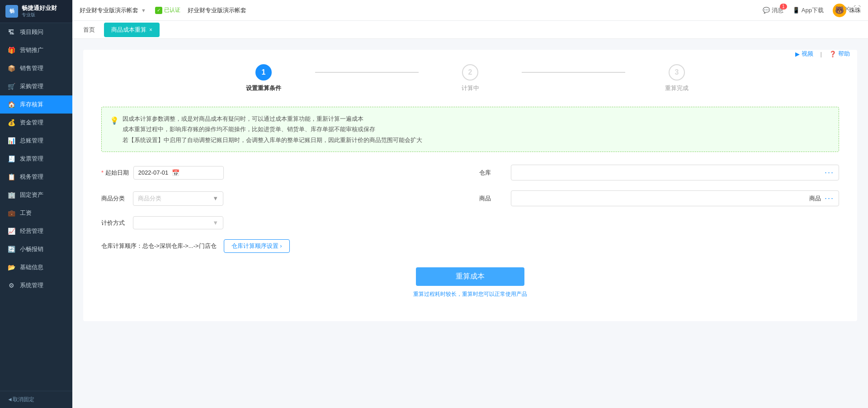  What do you see at coordinates (32, 195) in the screenshot?
I see `sidebar-item-label-assets: 固定资产` at bounding box center [32, 195].